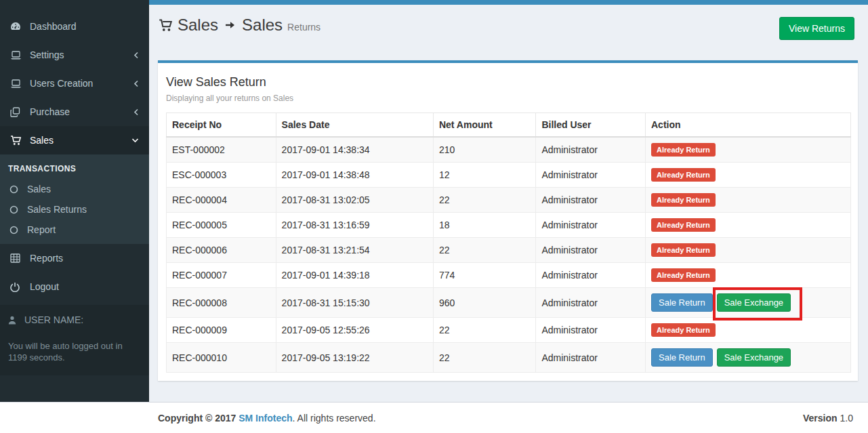 Image resolution: width=868 pixels, height=433 pixels. Describe the element at coordinates (75, 230) in the screenshot. I see `submenu-item-report: Report` at that location.